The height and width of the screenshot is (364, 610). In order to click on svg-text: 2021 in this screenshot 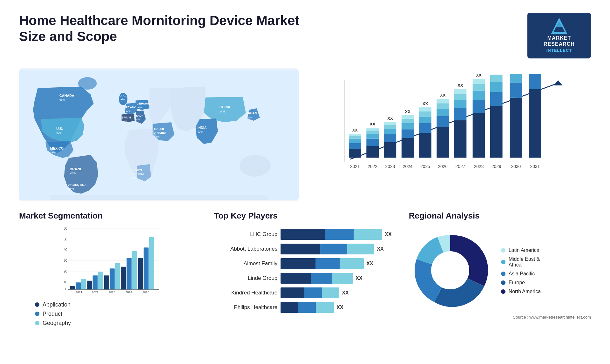, I will do `click(355, 166)`.